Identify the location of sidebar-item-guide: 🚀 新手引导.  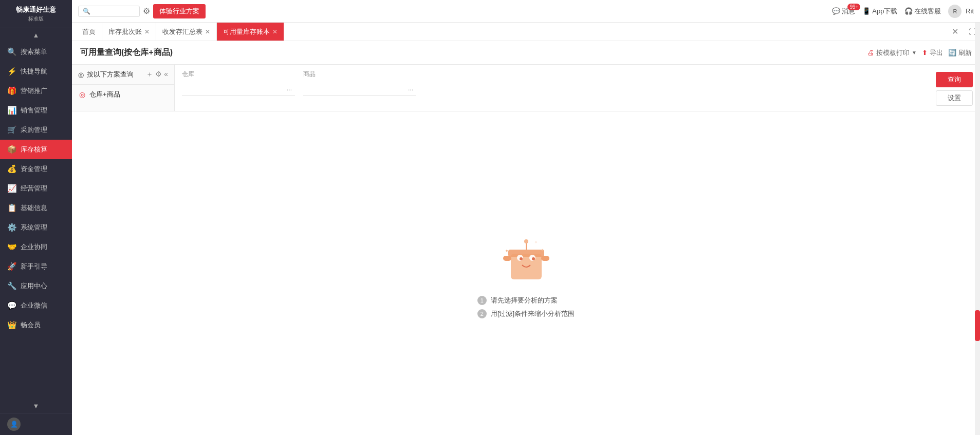
(36, 267).